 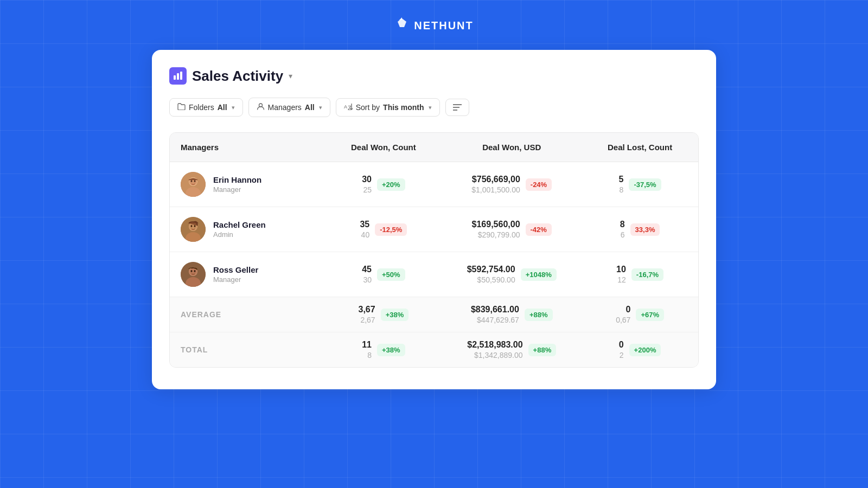 What do you see at coordinates (178, 76) in the screenshot?
I see `chart-icon` at bounding box center [178, 76].